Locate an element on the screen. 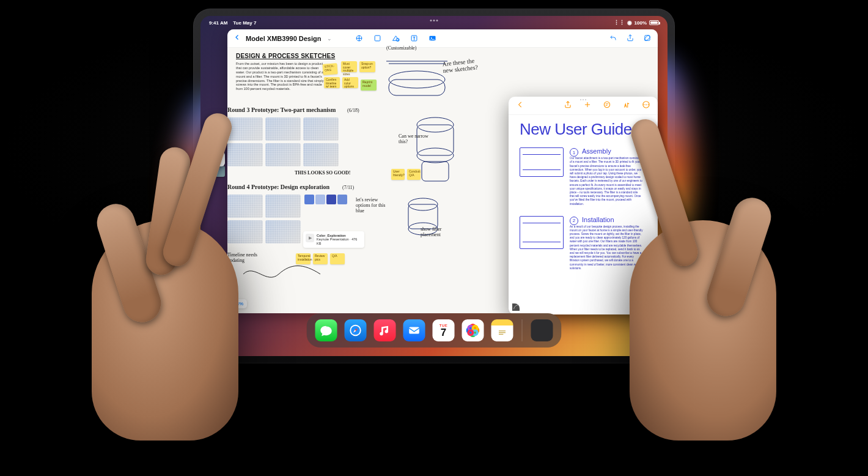 The image size is (868, 476). ask-sketches-note: Are these the new sketches? is located at coordinates (461, 65).